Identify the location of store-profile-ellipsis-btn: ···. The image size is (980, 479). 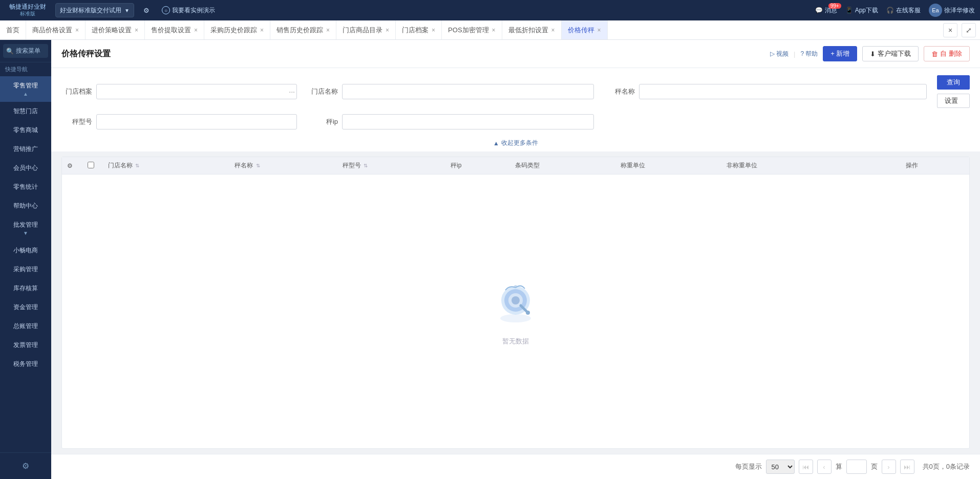
(292, 92).